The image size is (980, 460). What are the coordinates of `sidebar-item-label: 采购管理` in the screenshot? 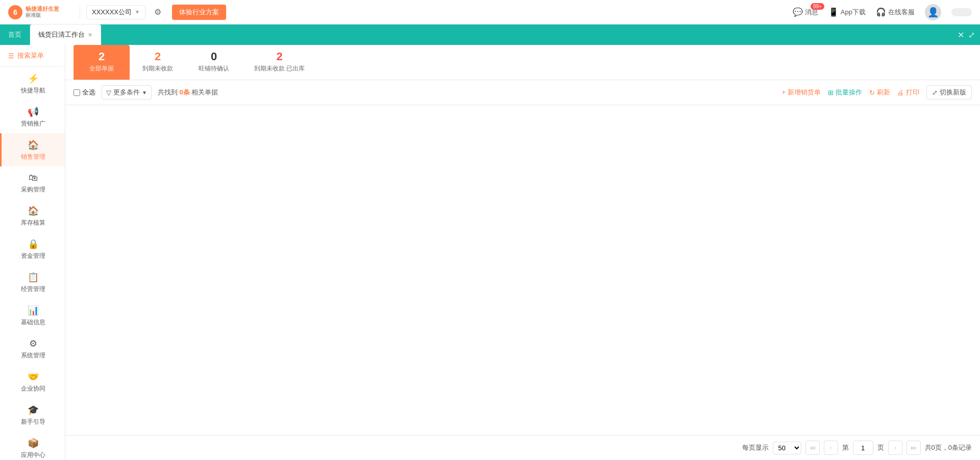 It's located at (33, 190).